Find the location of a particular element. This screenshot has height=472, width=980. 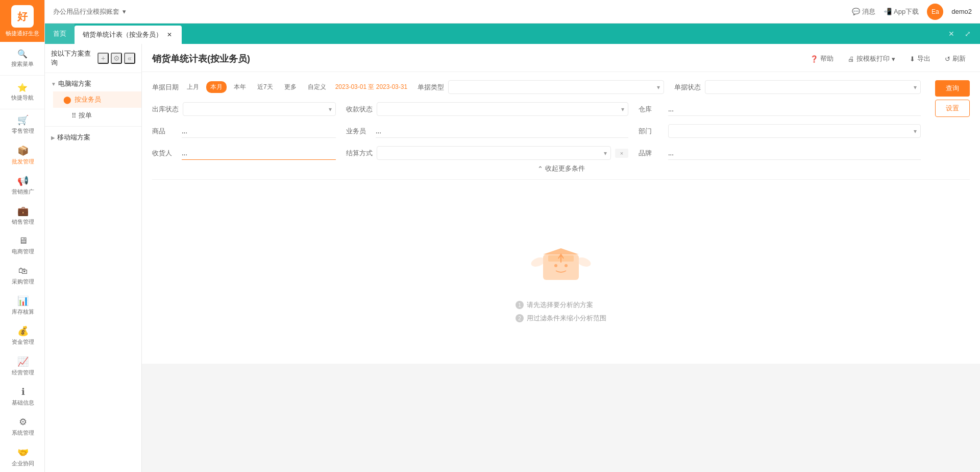

search-menu-button: 🔍 搜索菜单 is located at coordinates (22, 58).